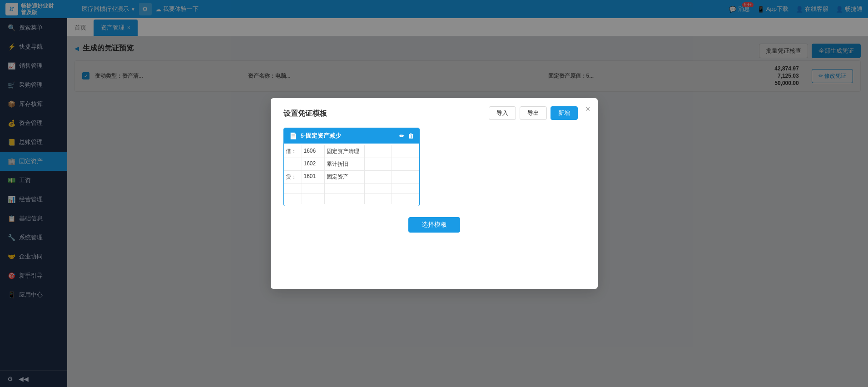 The height and width of the screenshot is (387, 868). What do you see at coordinates (407, 136) in the screenshot?
I see `template-card-actions: ✏ 🗑` at bounding box center [407, 136].